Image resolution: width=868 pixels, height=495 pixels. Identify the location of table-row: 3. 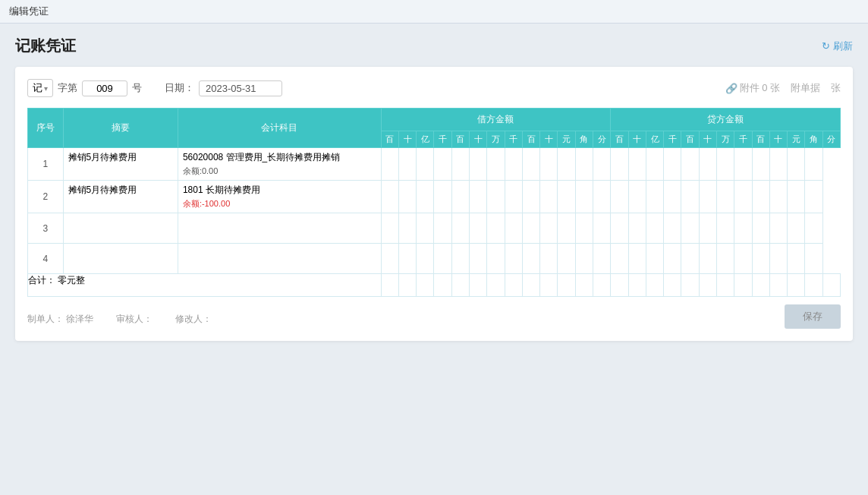
(434, 229).